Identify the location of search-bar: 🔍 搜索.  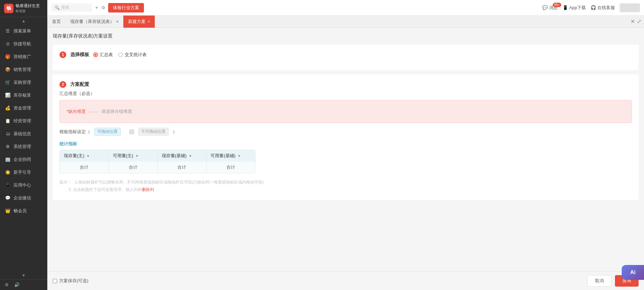
(72, 7).